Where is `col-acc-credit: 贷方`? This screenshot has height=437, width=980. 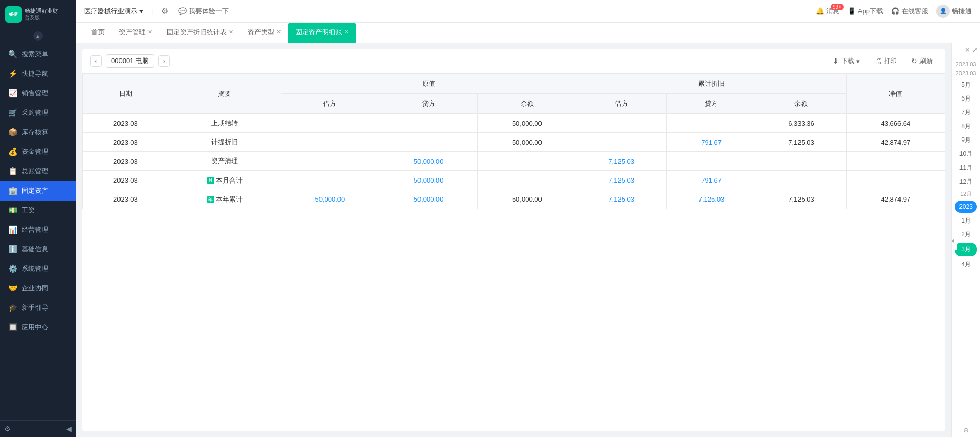
col-acc-credit: 贷方 is located at coordinates (711, 104).